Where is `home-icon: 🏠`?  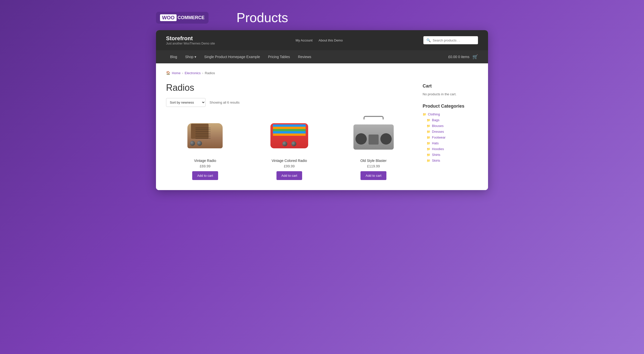 home-icon: 🏠 is located at coordinates (168, 73).